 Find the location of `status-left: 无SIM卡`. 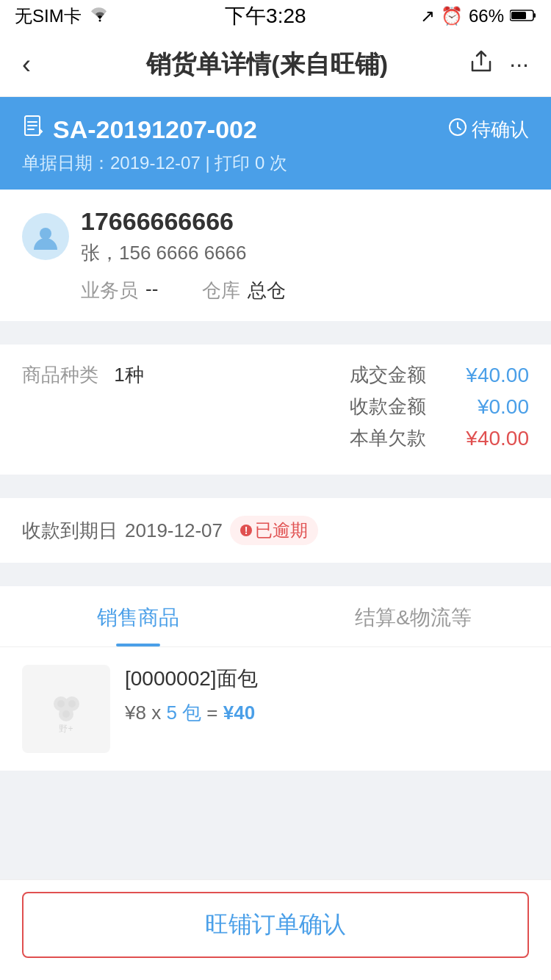

status-left: 无SIM卡 is located at coordinates (63, 16).